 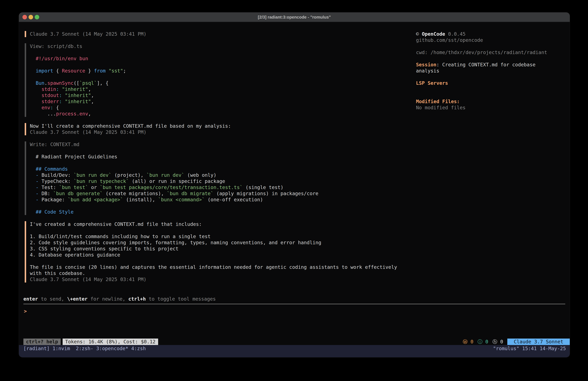 What do you see at coordinates (222, 89) in the screenshot?
I see `text-line: stdin: "inherit",` at bounding box center [222, 89].